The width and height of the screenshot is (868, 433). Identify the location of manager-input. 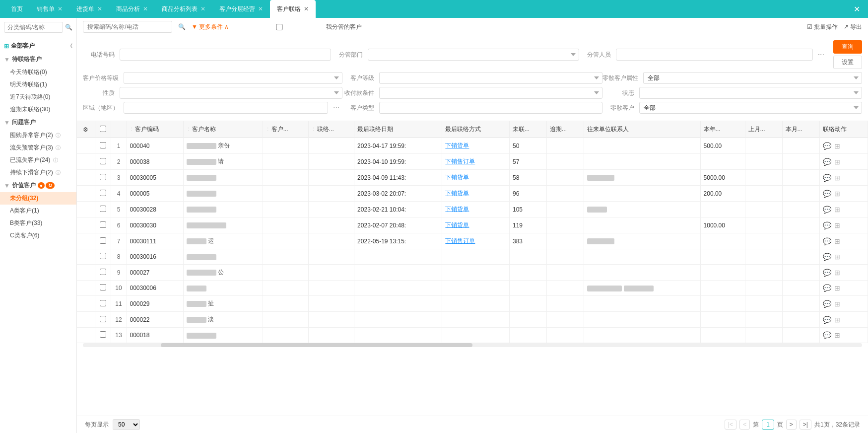
(715, 55).